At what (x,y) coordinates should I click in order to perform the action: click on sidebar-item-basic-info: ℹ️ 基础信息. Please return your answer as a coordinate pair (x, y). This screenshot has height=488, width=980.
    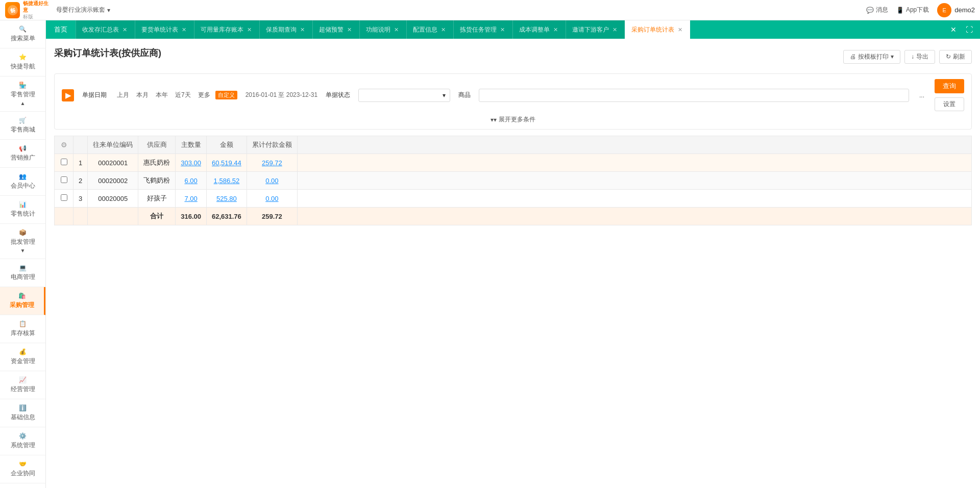
    Looking at the image, I should click on (22, 413).